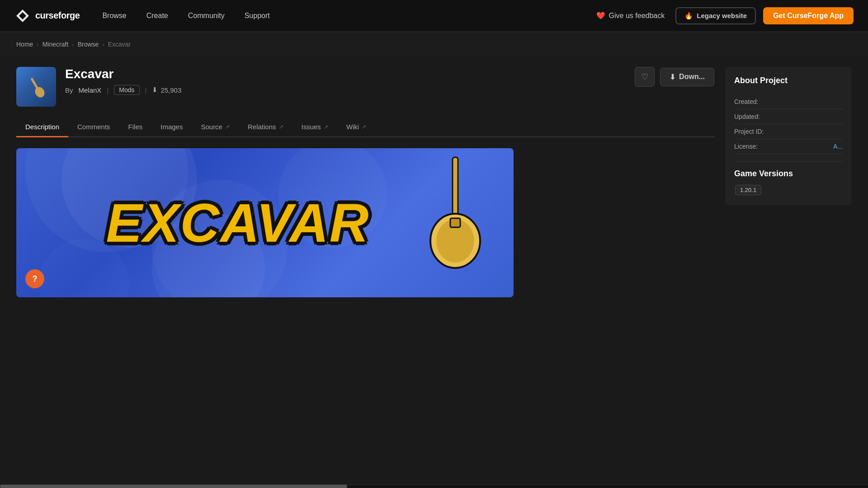 Image resolution: width=868 pixels, height=488 pixels. I want to click on issues-external-icon: ↗, so click(326, 127).